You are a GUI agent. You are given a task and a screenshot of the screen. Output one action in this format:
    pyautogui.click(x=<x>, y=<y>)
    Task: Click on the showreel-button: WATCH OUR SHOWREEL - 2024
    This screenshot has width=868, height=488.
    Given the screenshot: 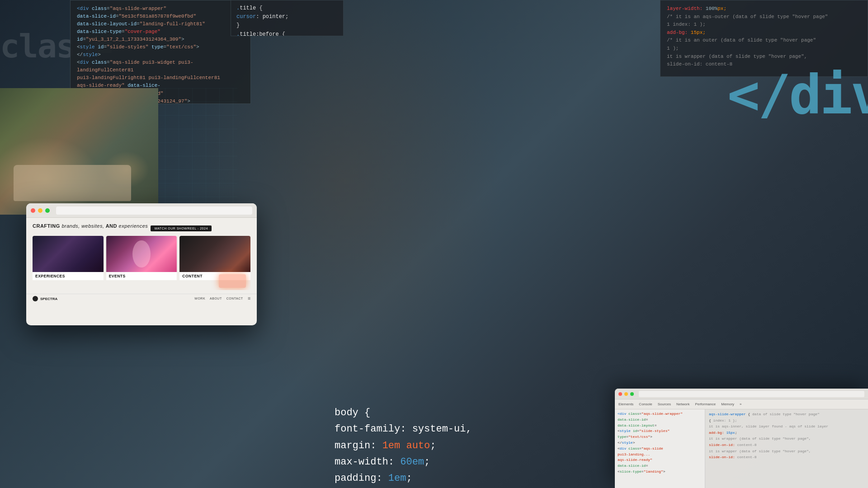 What is the action you would take?
    pyautogui.click(x=181, y=229)
    